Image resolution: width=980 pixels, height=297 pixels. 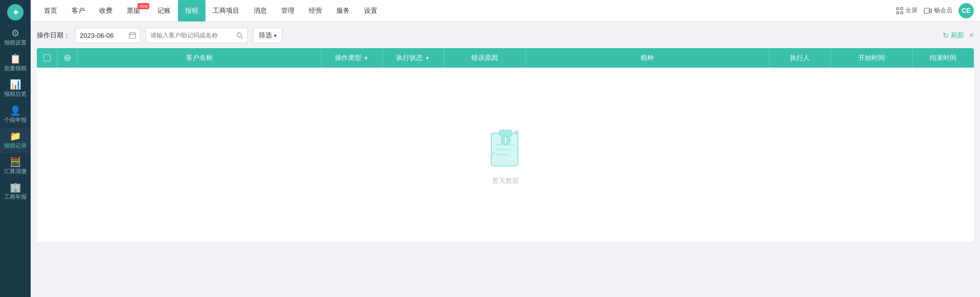 What do you see at coordinates (506, 147) in the screenshot?
I see `empty-illustration` at bounding box center [506, 147].